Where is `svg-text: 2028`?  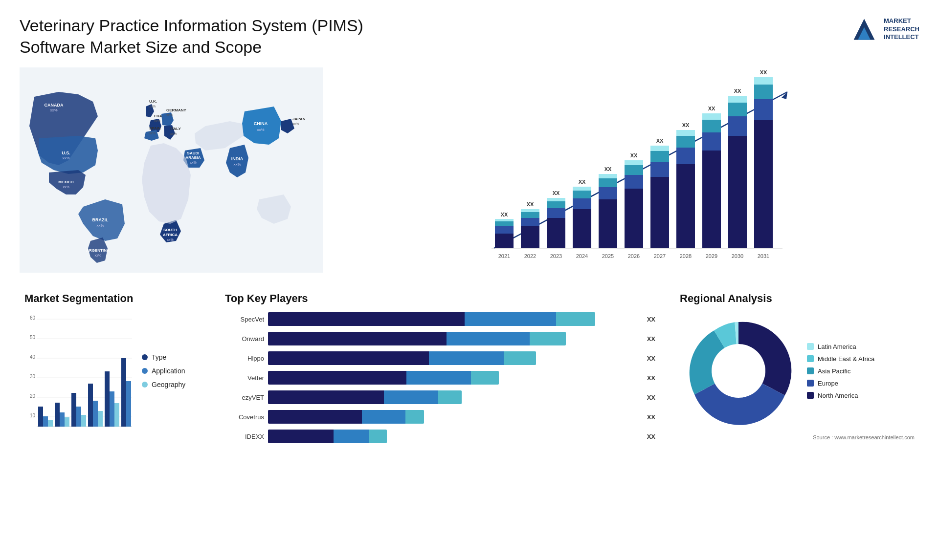
svg-text: 2028 is located at coordinates (686, 256).